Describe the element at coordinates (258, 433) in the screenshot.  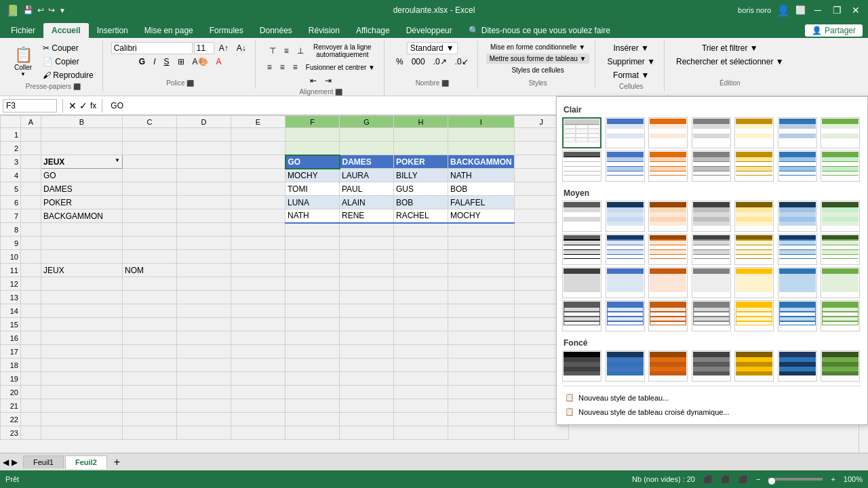
I see `cell-E23` at that location.